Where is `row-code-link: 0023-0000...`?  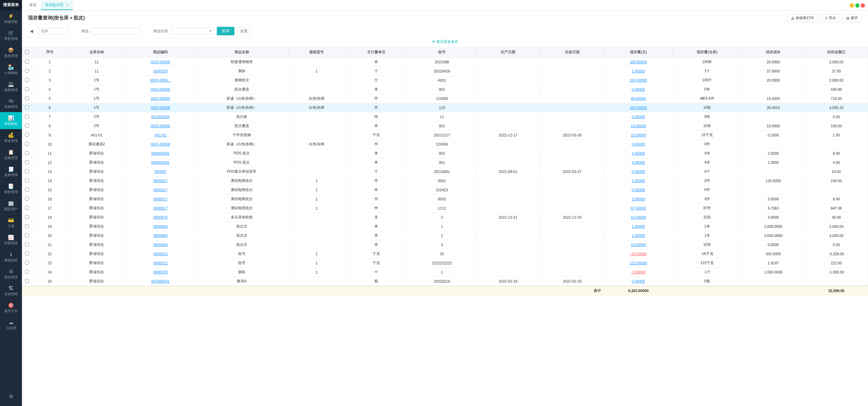 row-code-link: 0023-0000... is located at coordinates (160, 80).